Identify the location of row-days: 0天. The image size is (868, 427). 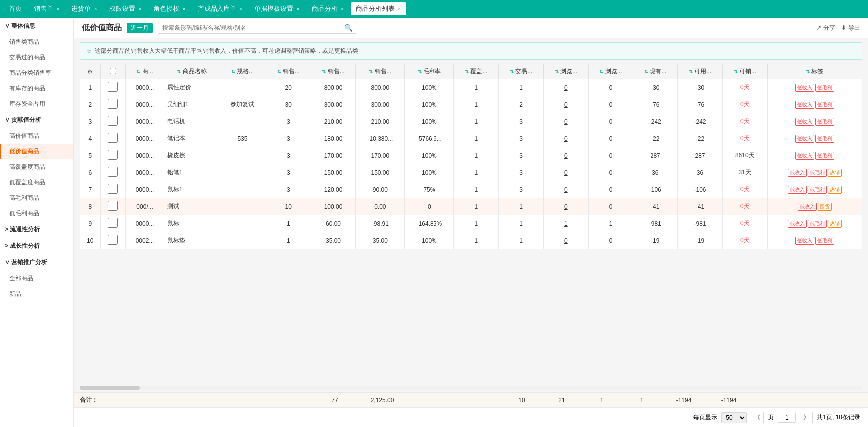
(745, 88).